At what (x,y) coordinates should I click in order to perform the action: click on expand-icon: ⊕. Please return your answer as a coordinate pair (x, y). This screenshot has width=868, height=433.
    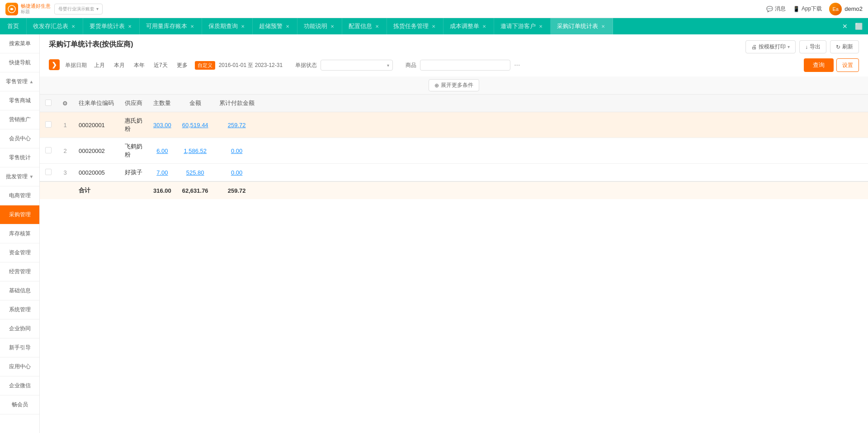
    Looking at the image, I should click on (437, 86).